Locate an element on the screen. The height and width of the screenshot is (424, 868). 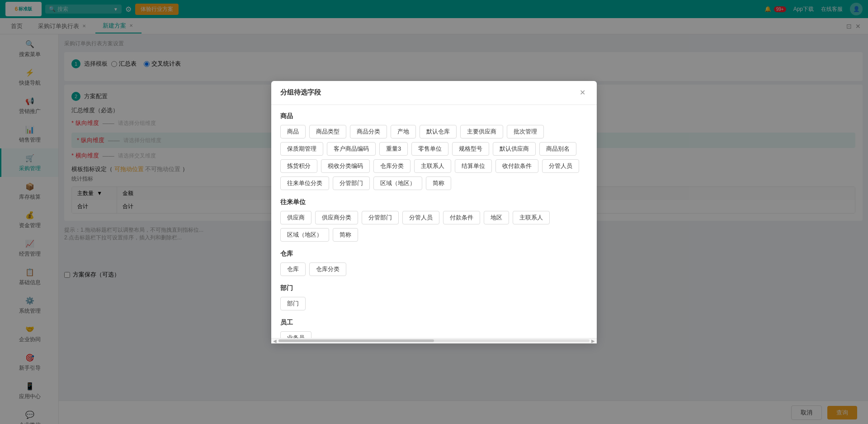
field-tag-region: 区域（地区） is located at coordinates (398, 183).